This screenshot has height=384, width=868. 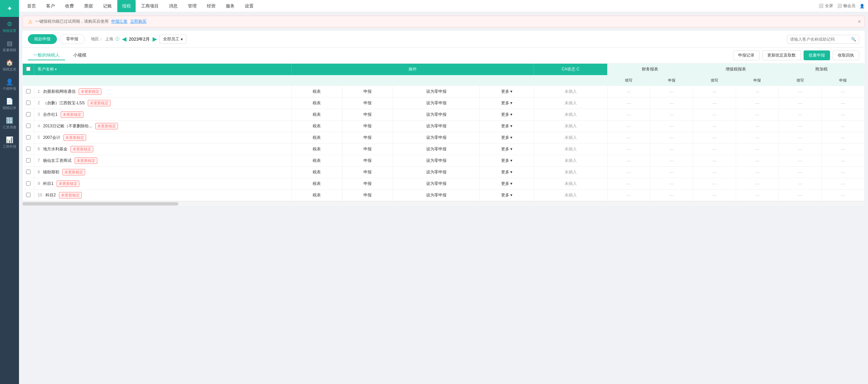 What do you see at coordinates (9, 46) in the screenshot?
I see `sidebar-item-batch-tax: ▤ 批量报税` at bounding box center [9, 46].